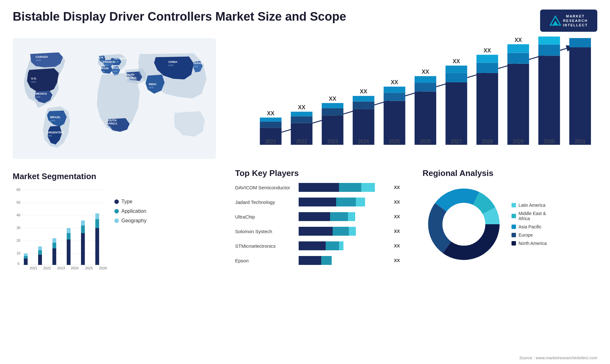  Describe the element at coordinates (425, 72) in the screenshot. I see `bar-value-2026: XX` at that location.